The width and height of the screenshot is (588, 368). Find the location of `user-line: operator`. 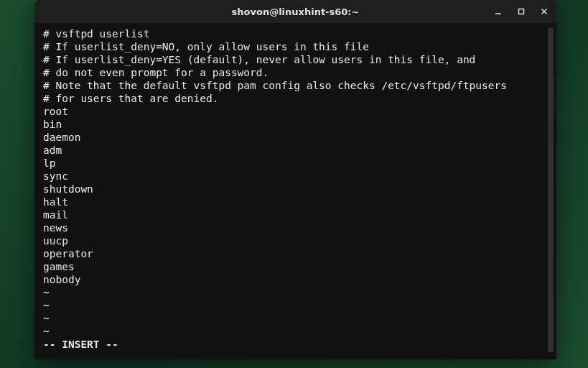

user-line: operator is located at coordinates (296, 254).